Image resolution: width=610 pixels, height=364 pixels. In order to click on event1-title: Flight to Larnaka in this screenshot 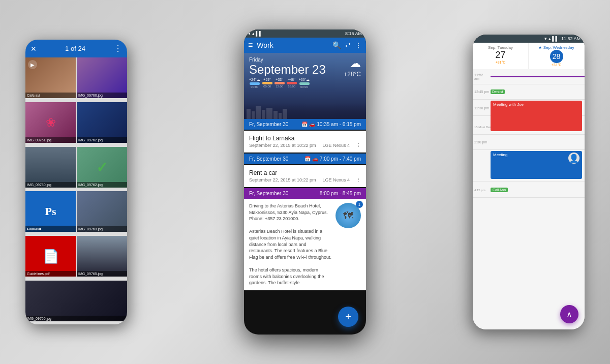, I will do `click(305, 138)`.